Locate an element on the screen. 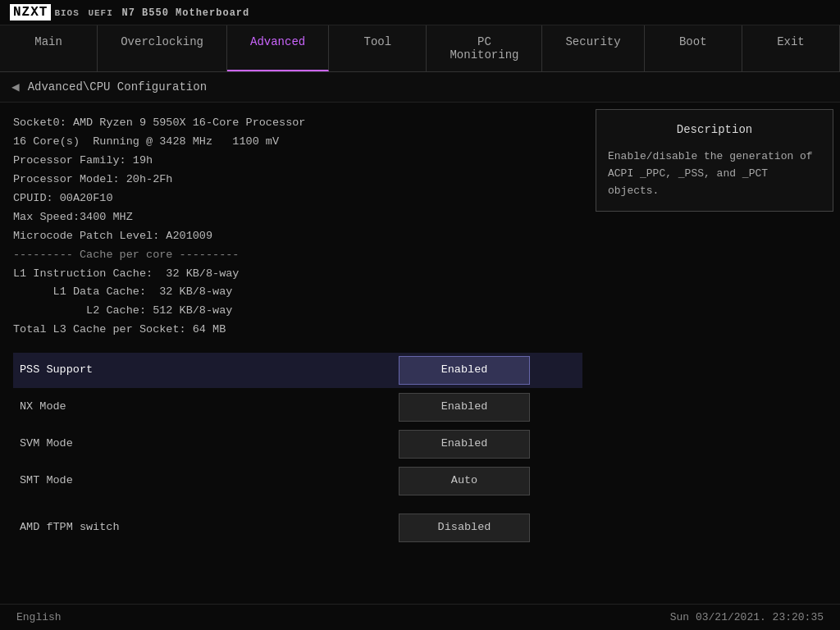 The height and width of the screenshot is (630, 840). navigation-menu: MainOverclockingAdvancedToolPC Monitorin… is located at coordinates (420, 49).